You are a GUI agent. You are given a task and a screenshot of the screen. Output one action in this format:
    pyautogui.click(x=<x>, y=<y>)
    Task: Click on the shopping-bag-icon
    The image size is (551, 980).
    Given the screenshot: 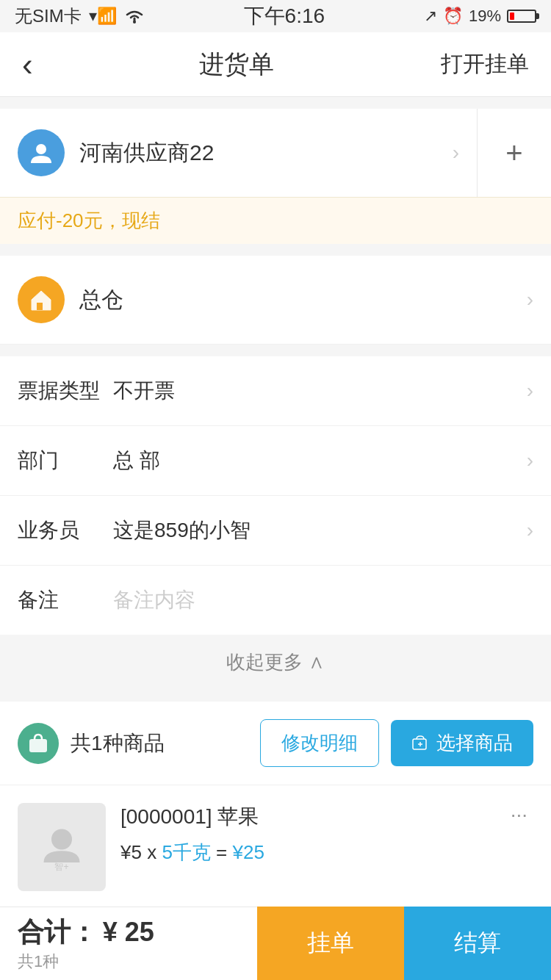 What is the action you would take?
    pyautogui.click(x=38, y=743)
    